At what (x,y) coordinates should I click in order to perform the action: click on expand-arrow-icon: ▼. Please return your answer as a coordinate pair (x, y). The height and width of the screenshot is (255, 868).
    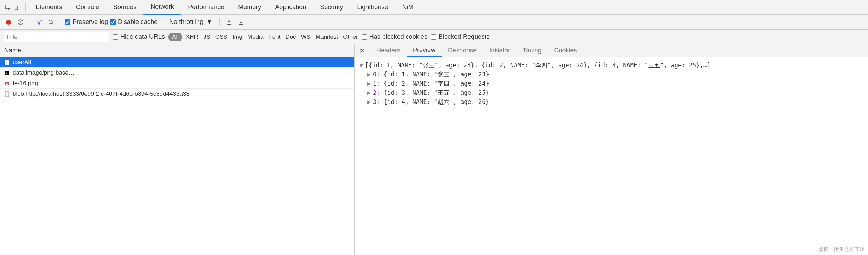
    Looking at the image, I should click on (362, 65).